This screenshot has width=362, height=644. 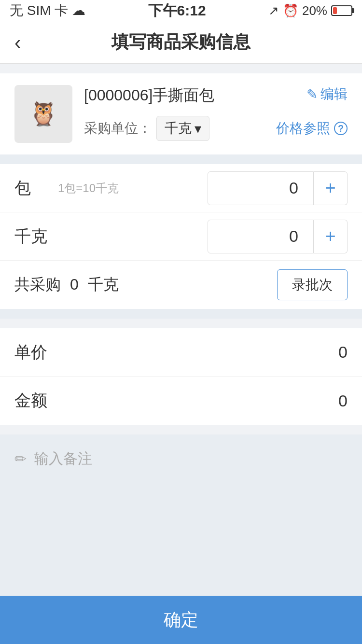 What do you see at coordinates (342, 11) in the screenshot?
I see `battery-icon` at bounding box center [342, 11].